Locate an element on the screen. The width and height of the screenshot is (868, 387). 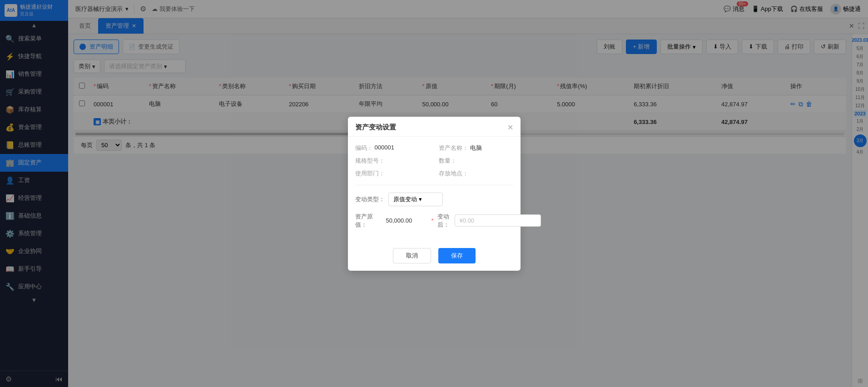
modal-original-value-value: 50,000.00 is located at coordinates (404, 221).